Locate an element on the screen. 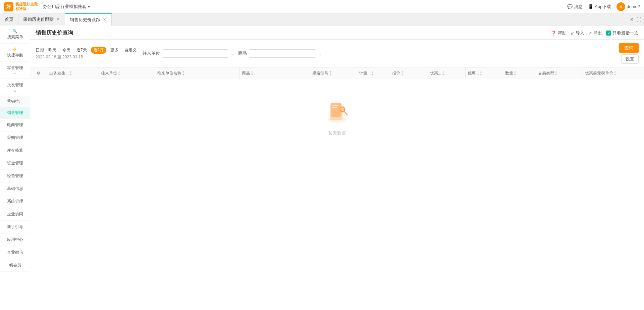 Image resolution: width=644 pixels, height=310 pixels. page-title: 销售历史价查询 is located at coordinates (54, 33).